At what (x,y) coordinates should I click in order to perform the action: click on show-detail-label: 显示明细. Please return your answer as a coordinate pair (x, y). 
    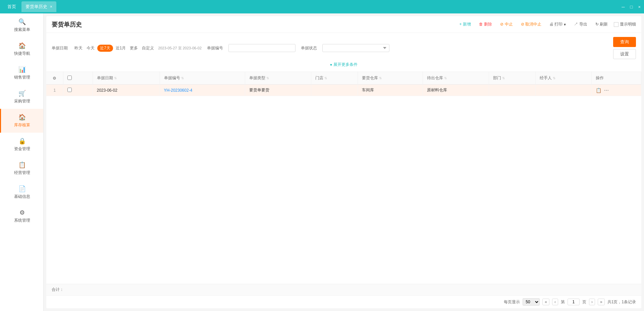
    Looking at the image, I should click on (628, 24).